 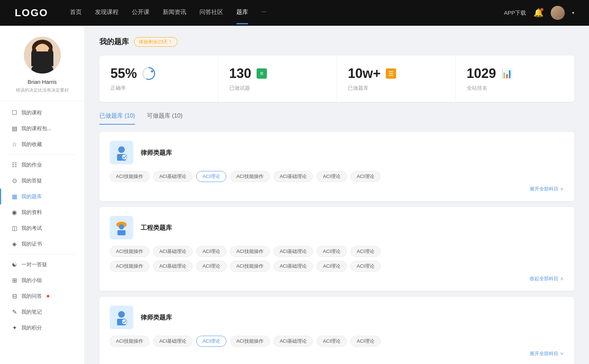 What do you see at coordinates (14, 265) in the screenshot?
I see `1on1-icon: ☯` at bounding box center [14, 265].